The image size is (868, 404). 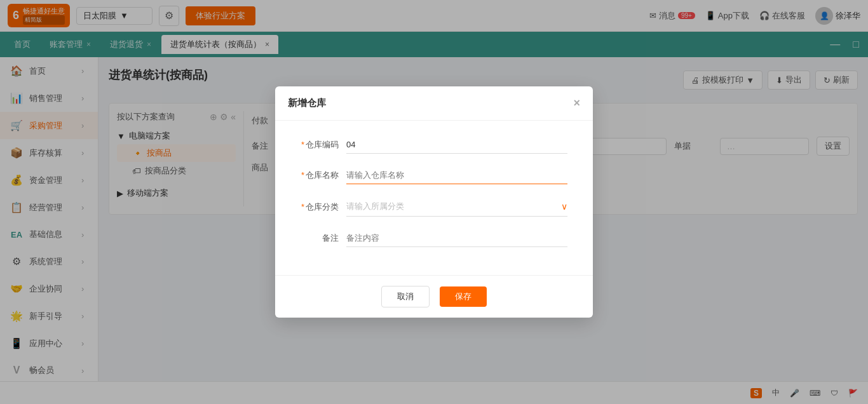 What do you see at coordinates (405, 297) in the screenshot?
I see `cancel-button: 取消` at bounding box center [405, 297].